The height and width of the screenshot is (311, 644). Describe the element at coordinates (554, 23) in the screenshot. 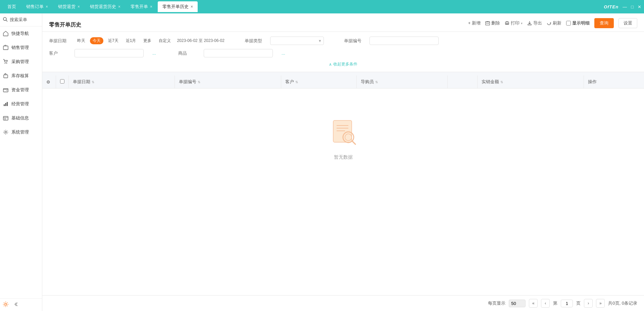

I see `refresh-button: 刷新` at that location.